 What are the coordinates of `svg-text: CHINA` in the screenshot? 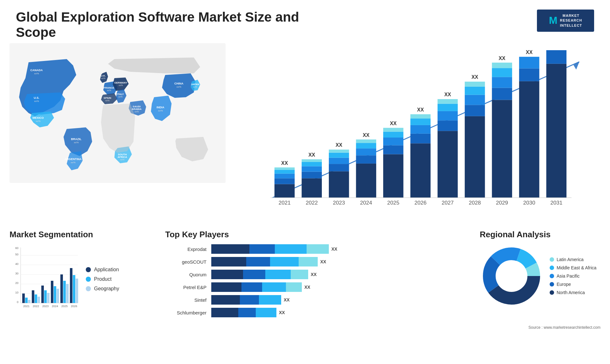 It's located at (179, 84).